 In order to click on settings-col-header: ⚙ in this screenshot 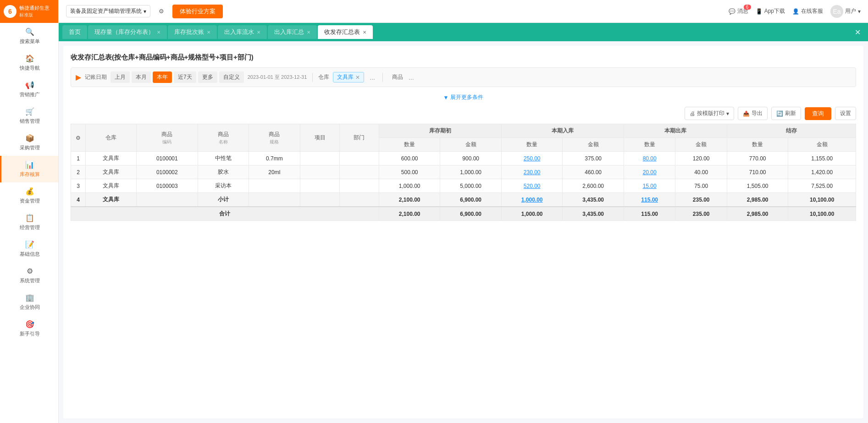, I will do `click(78, 138)`.